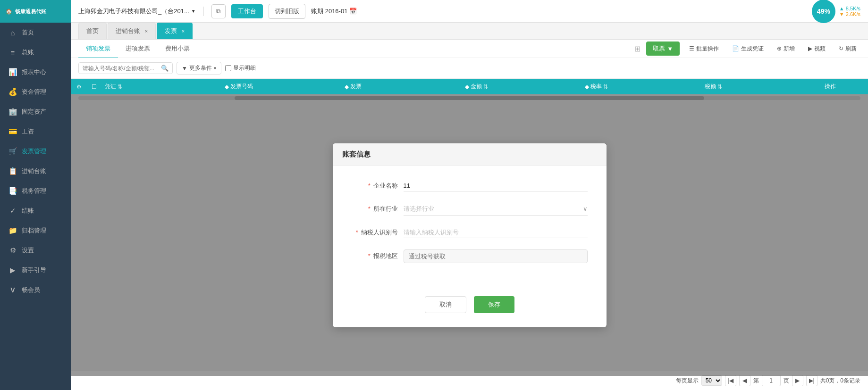 This screenshot has height=390, width=868. What do you see at coordinates (748, 49) in the screenshot?
I see `gen-voucher-button: 📄 生成凭证` at bounding box center [748, 49].